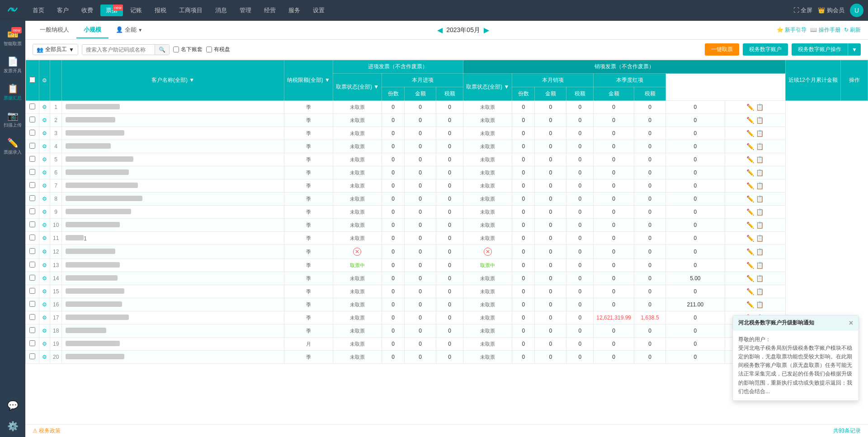 The width and height of the screenshot is (868, 437). I want to click on link-beginner-guide: ⭐ 新手引导, so click(792, 30).